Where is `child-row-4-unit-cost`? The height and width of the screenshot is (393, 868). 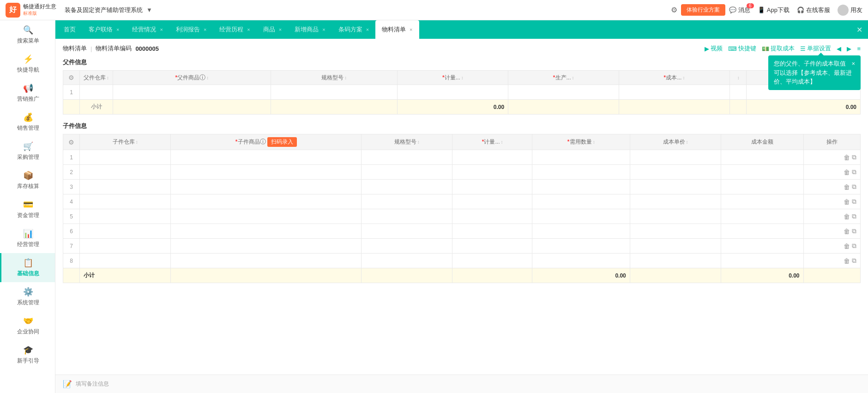 child-row-4-unit-cost is located at coordinates (675, 202).